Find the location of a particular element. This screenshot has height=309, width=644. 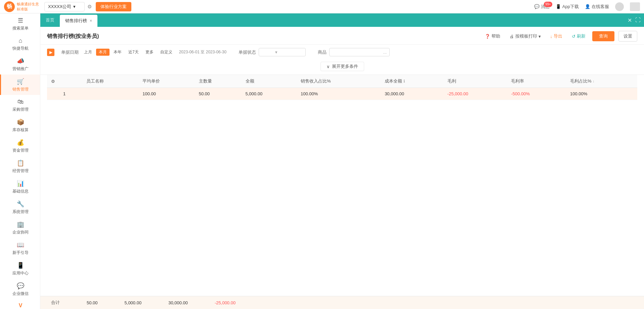

refresh-btn: ↺ 刷新 is located at coordinates (578, 36).